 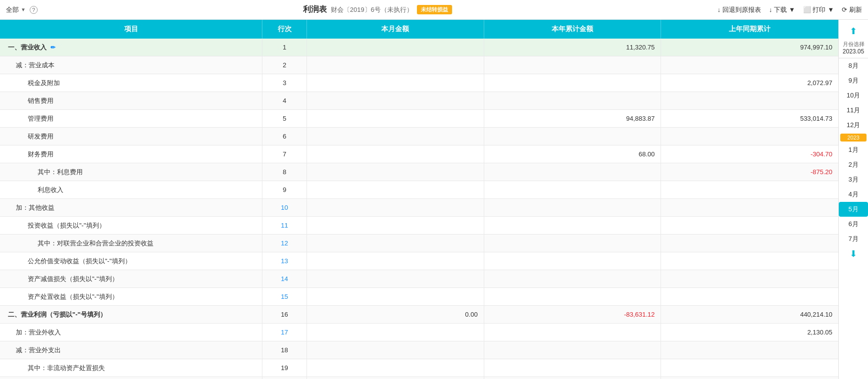 I want to click on month-item: 12月, so click(x=854, y=125).